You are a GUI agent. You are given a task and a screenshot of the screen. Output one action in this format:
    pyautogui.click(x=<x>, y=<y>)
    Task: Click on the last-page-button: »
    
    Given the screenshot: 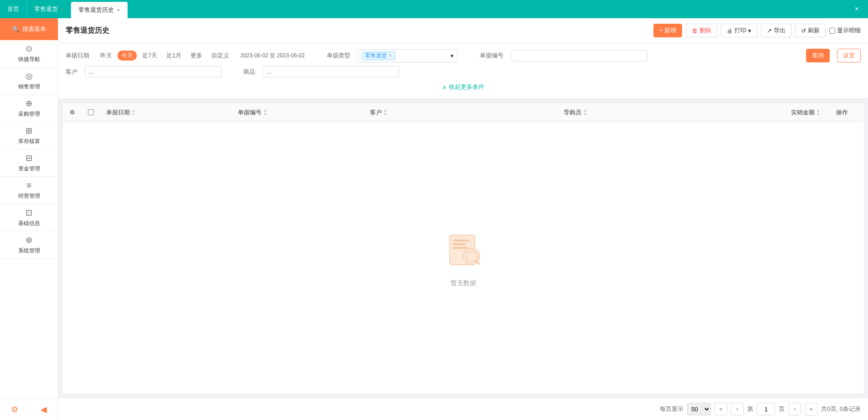 What is the action you would take?
    pyautogui.click(x=811, y=409)
    